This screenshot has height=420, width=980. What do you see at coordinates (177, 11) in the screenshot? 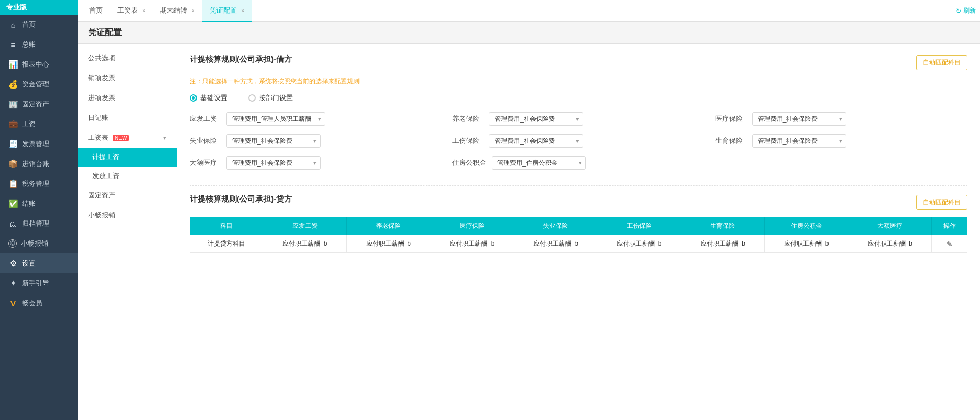
I see `tab-period-close: 期末结转 ×` at bounding box center [177, 11].